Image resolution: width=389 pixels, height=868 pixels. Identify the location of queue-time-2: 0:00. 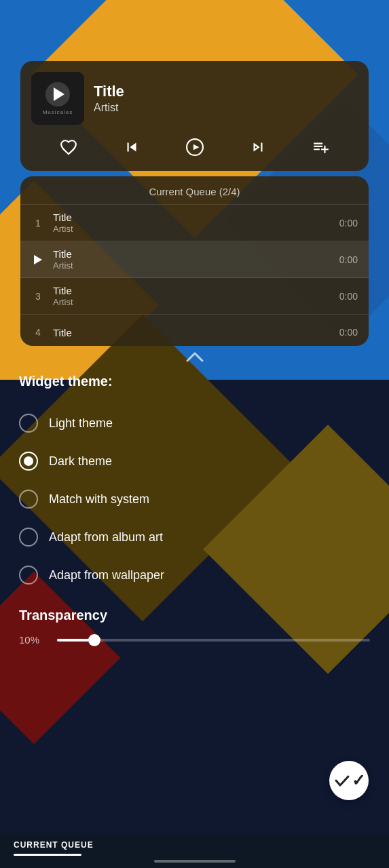
(349, 260).